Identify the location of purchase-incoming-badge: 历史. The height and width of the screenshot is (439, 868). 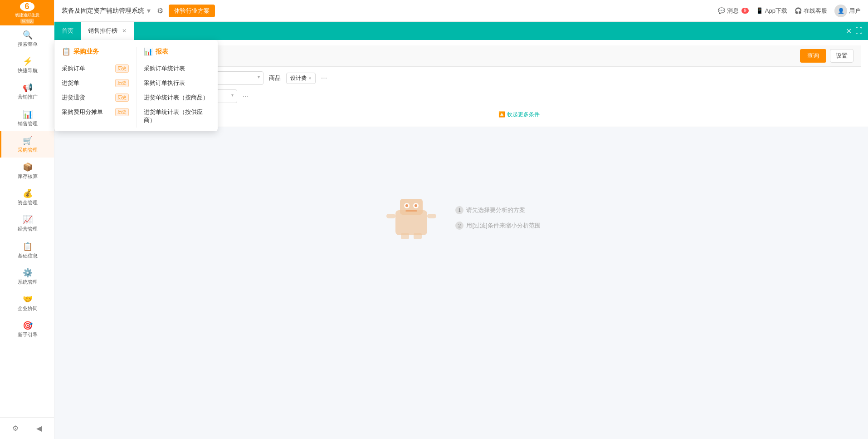
(122, 83).